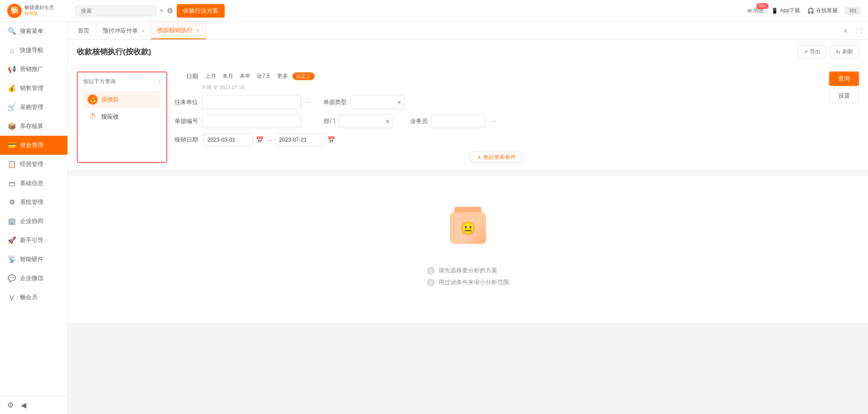  I want to click on online-service: 🎧 在线客服, so click(823, 11).